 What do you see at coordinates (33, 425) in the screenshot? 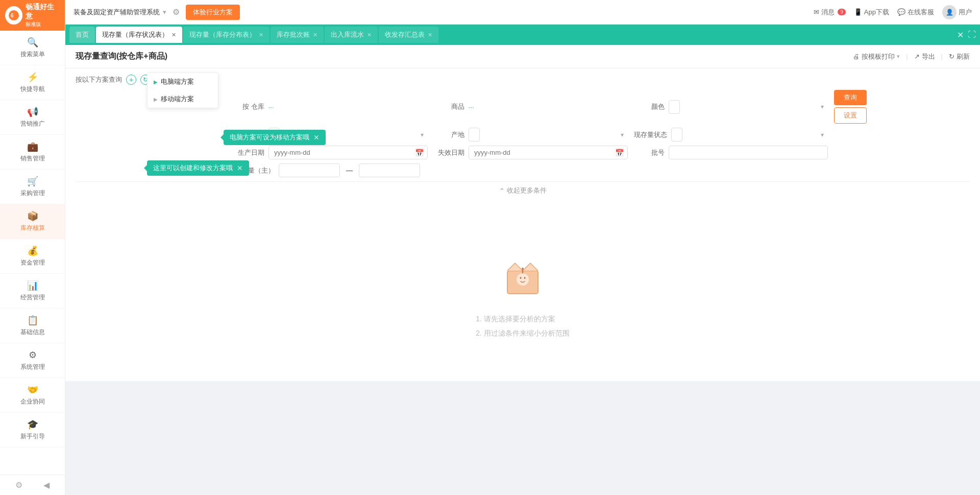
I see `newbie-icon: 🎓` at bounding box center [33, 425].